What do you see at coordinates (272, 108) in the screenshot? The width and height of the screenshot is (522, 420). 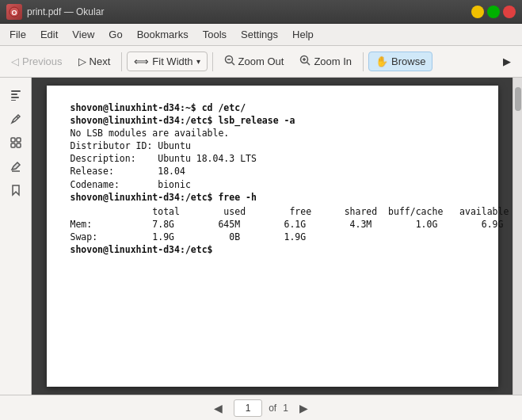 I see `terminal-line-0: shovon@linuxhint-d34:~$ cd /etc/` at bounding box center [272, 108].